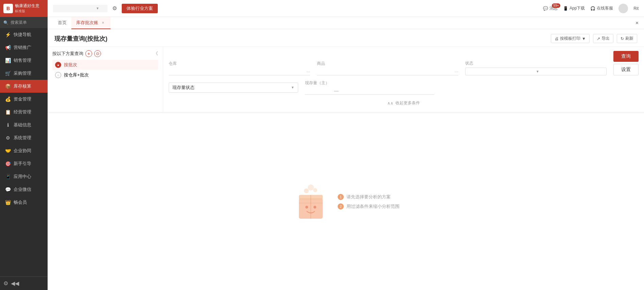 The width and height of the screenshot is (644, 290). Describe the element at coordinates (91, 23) in the screenshot. I see `tab-inventory-batch: 库存批次账 ×` at that location.